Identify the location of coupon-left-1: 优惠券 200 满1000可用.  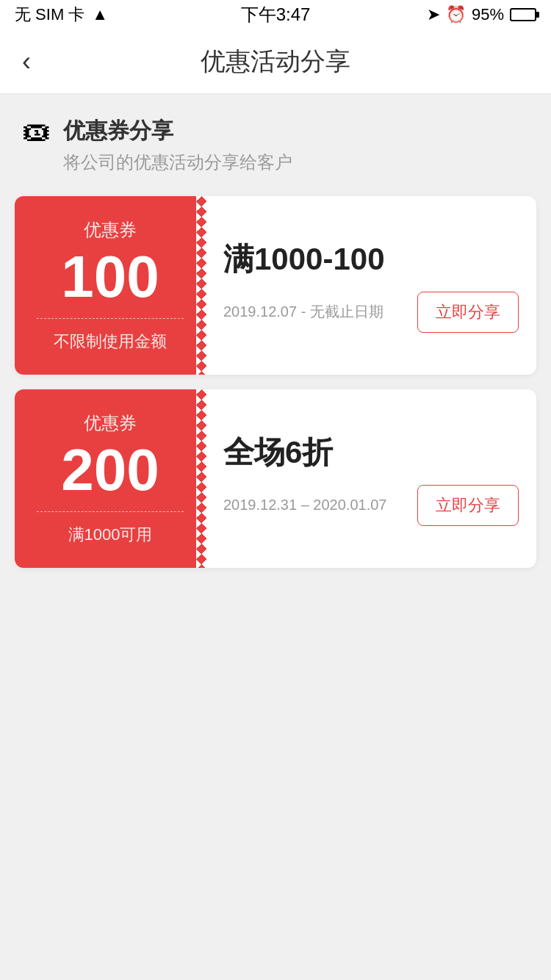
(110, 479).